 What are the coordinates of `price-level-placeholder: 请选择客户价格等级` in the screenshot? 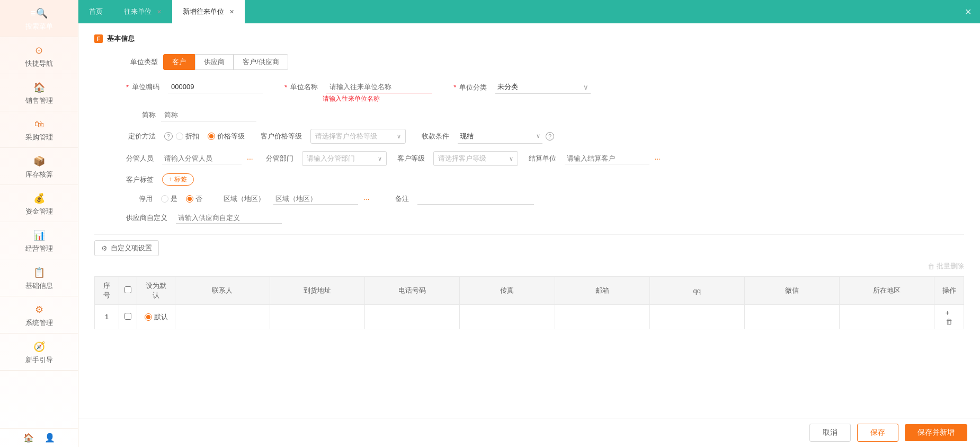 It's located at (346, 136).